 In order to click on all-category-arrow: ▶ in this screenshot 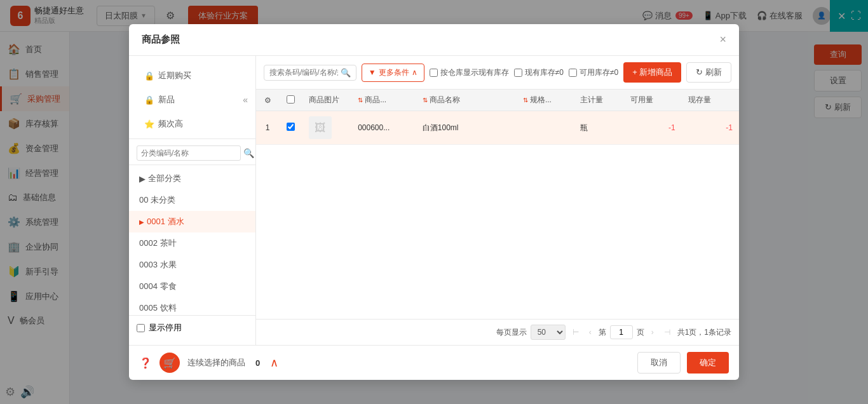, I will do `click(142, 179)`.